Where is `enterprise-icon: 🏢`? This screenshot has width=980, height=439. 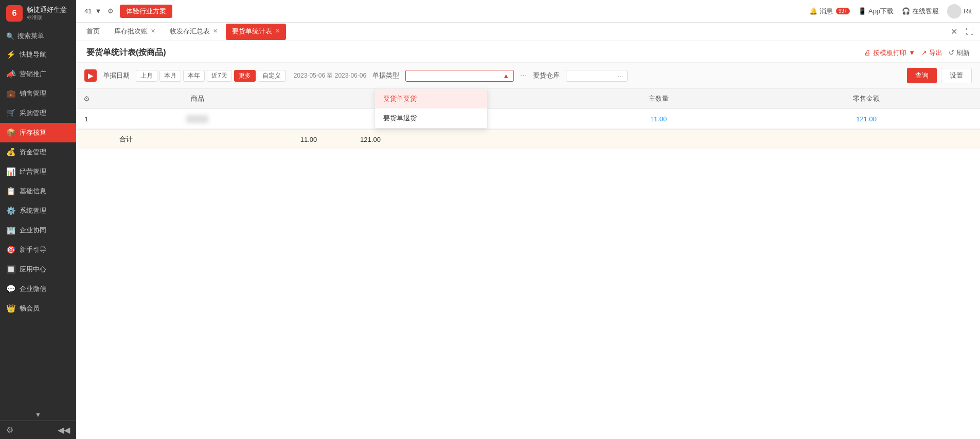
enterprise-icon: 🏢 is located at coordinates (11, 230).